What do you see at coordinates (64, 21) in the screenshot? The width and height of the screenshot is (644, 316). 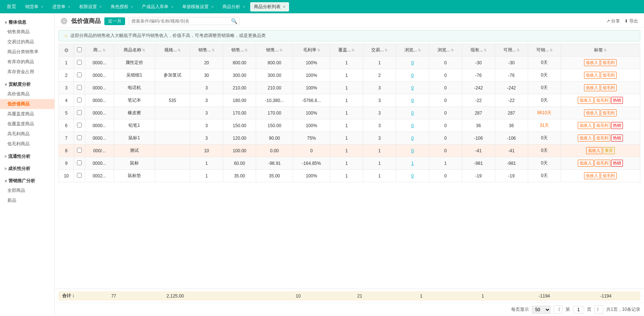 I see `collapse-sidebar-button: «` at bounding box center [64, 21].